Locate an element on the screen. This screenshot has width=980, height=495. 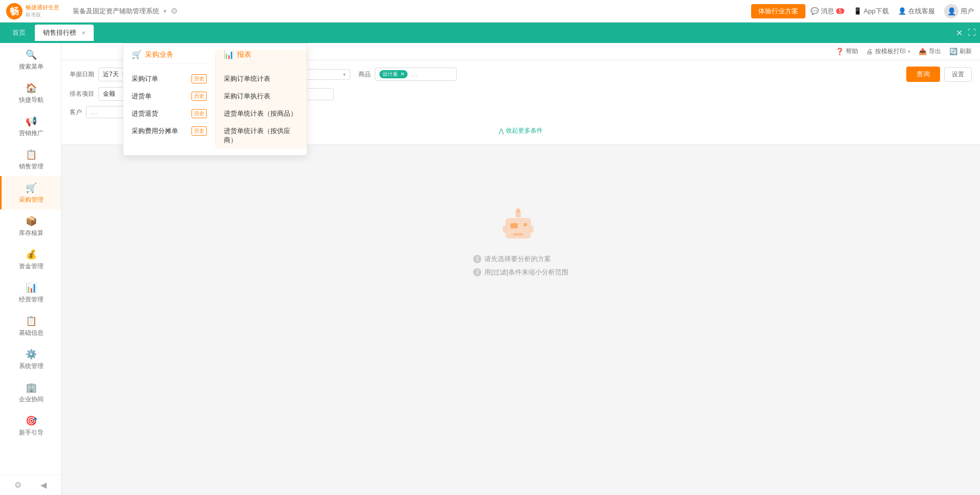
collapse-label: 收起更多条件 is located at coordinates (524, 131).